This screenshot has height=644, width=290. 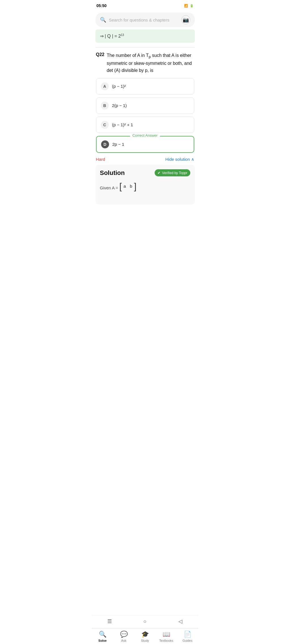 I want to click on solution-title: Solution, so click(x=112, y=173).